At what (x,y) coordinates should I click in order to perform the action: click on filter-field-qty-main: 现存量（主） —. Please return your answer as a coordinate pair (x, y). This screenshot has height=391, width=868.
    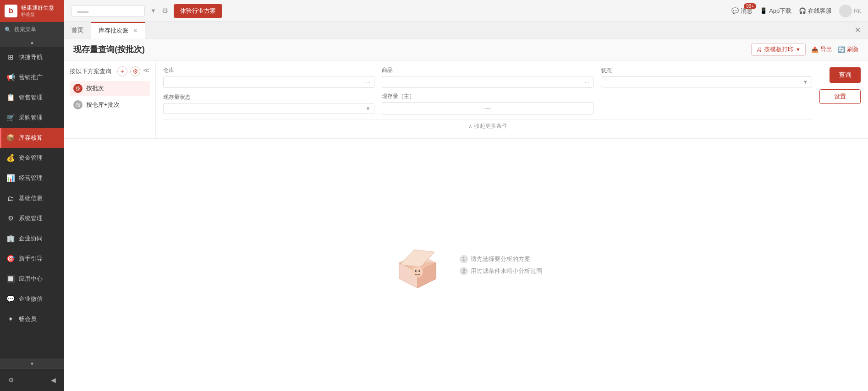
    Looking at the image, I should click on (488, 103).